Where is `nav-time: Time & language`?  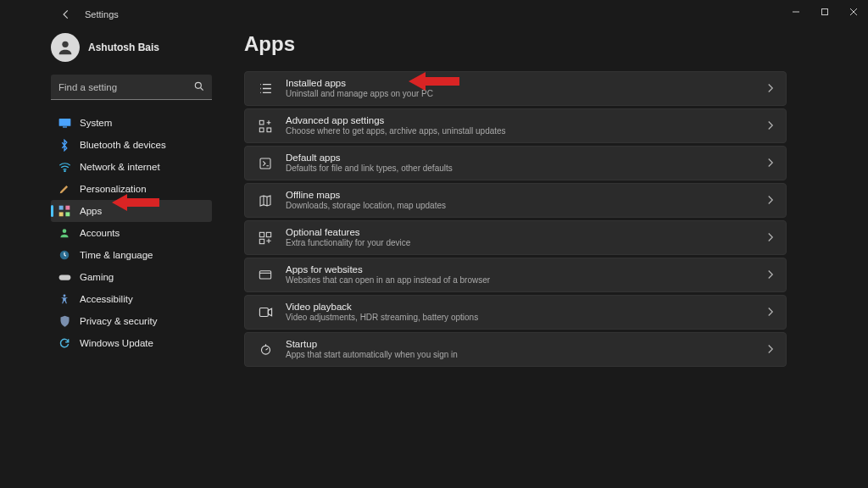
nav-time: Time & language is located at coordinates (131, 255).